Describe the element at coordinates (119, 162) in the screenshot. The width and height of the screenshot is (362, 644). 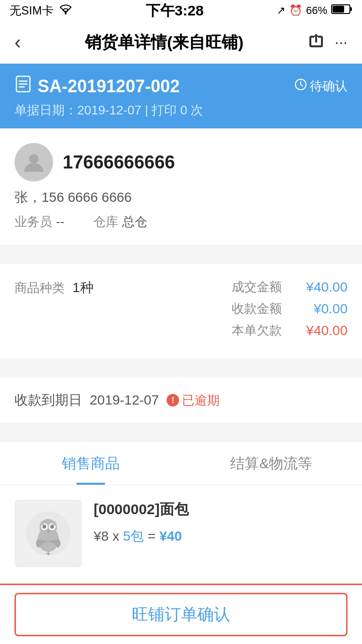
I see `customer-phone: 17666666666` at that location.